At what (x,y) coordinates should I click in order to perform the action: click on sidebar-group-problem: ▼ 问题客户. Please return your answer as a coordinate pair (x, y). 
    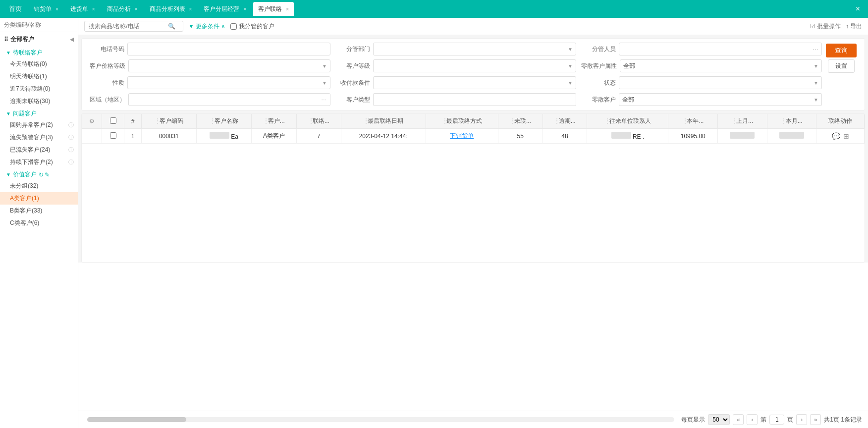
    Looking at the image, I should click on (39, 113).